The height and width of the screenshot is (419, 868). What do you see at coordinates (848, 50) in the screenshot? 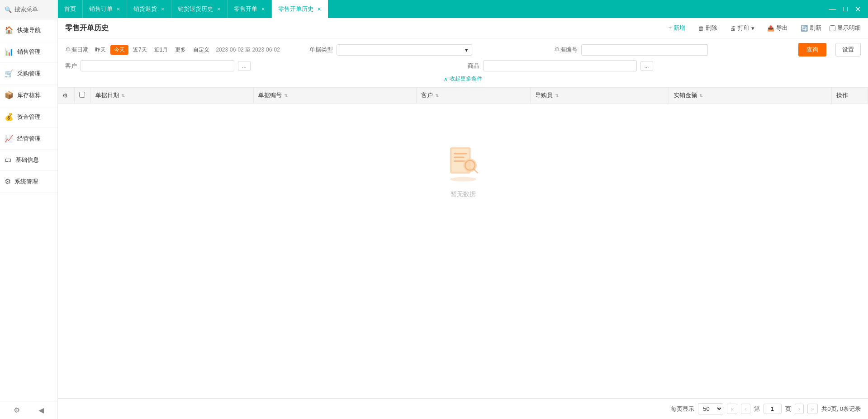
I see `settings-button: 设置` at bounding box center [848, 50].